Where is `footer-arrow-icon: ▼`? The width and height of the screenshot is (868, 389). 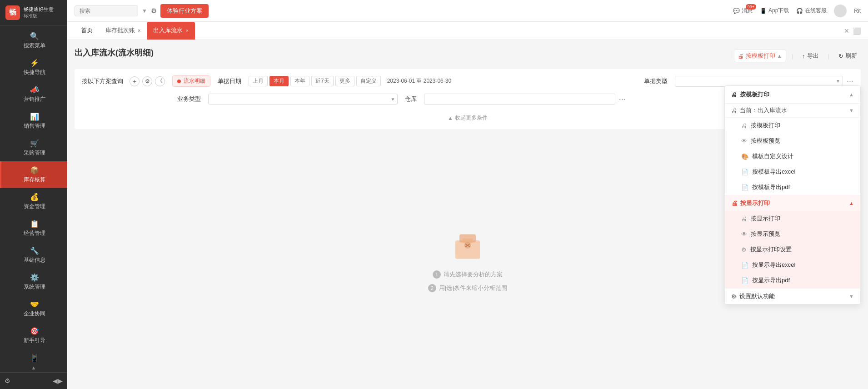
footer-arrow-icon: ▼ is located at coordinates (852, 296).